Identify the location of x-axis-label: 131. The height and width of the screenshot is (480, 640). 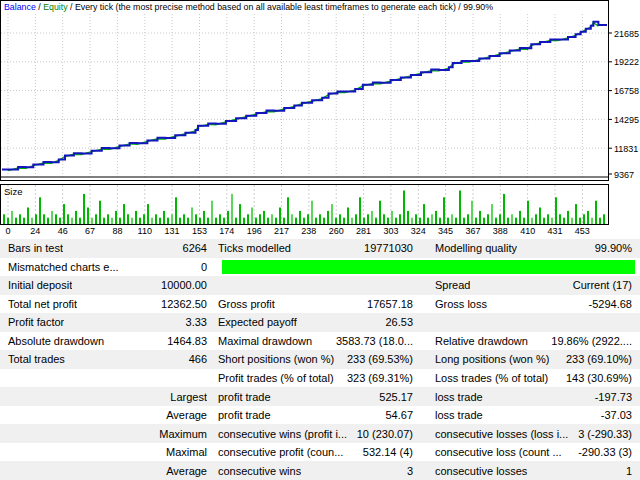
(172, 231).